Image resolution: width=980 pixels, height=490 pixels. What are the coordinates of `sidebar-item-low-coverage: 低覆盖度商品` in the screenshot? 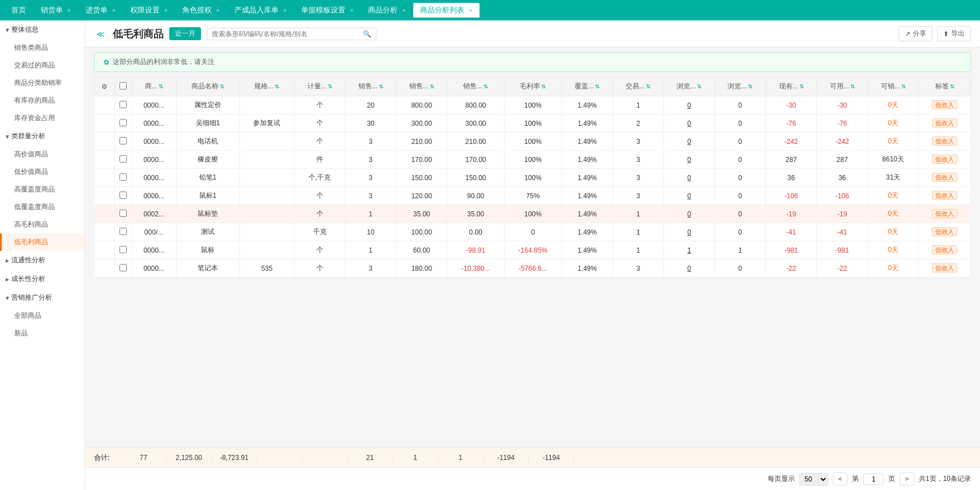 It's located at (42, 207).